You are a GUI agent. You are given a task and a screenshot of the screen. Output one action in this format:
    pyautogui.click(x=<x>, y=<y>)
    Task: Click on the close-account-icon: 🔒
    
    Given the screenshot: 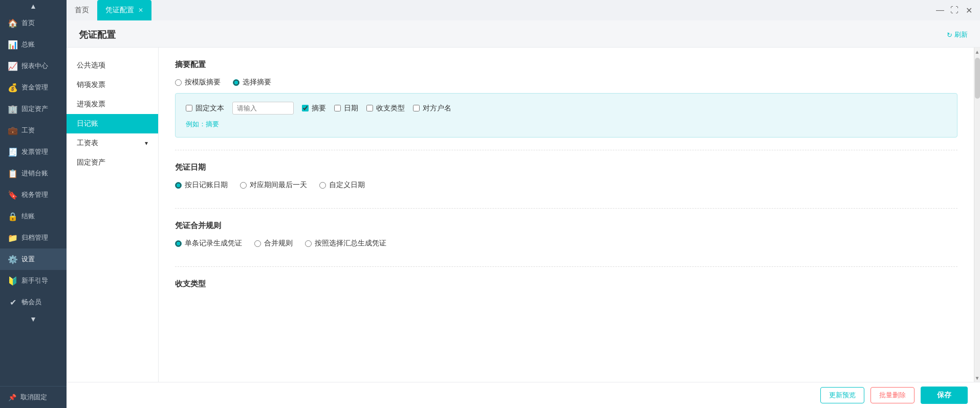 What is the action you would take?
    pyautogui.click(x=13, y=216)
    